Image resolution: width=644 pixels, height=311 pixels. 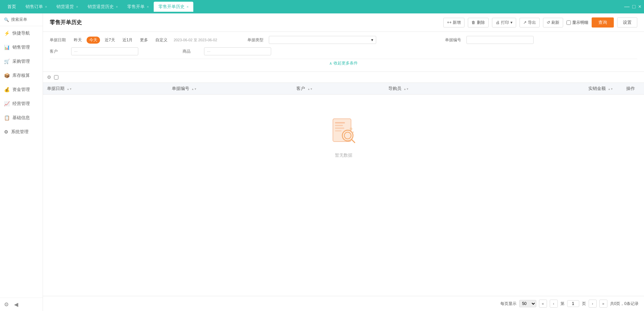 I want to click on maximize-btn: □, so click(x=634, y=7).